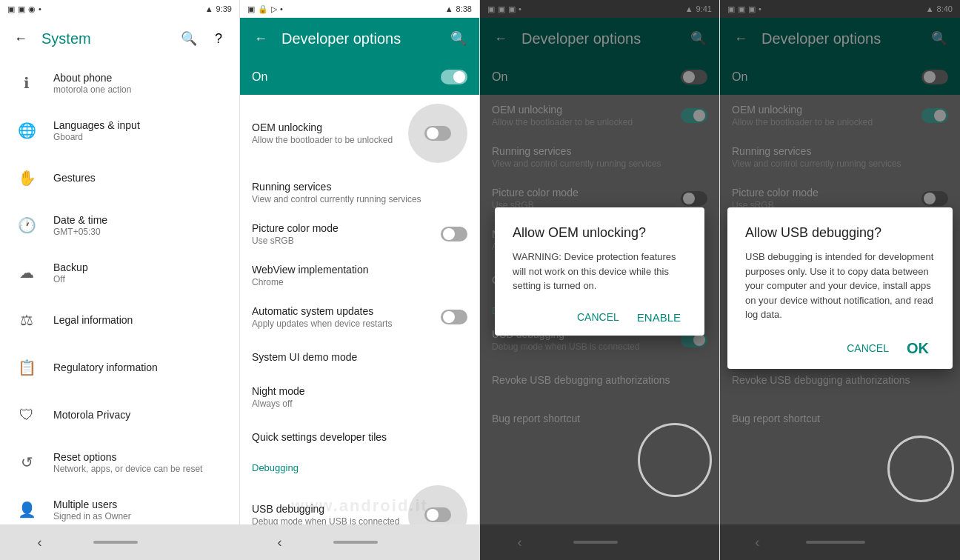 The image size is (960, 560). Describe the element at coordinates (330, 127) in the screenshot. I see `oem-title: OEM unlocking` at that location.